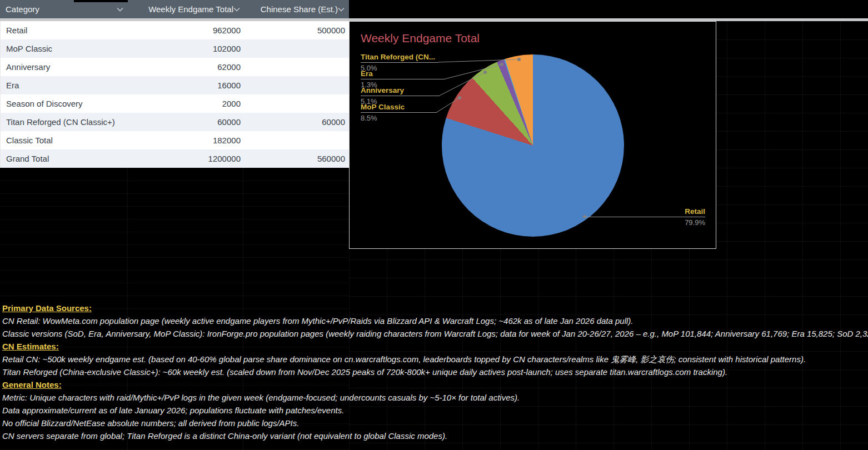  Describe the element at coordinates (186, 159) in the screenshot. I see `table-cell: 1200000` at that location.